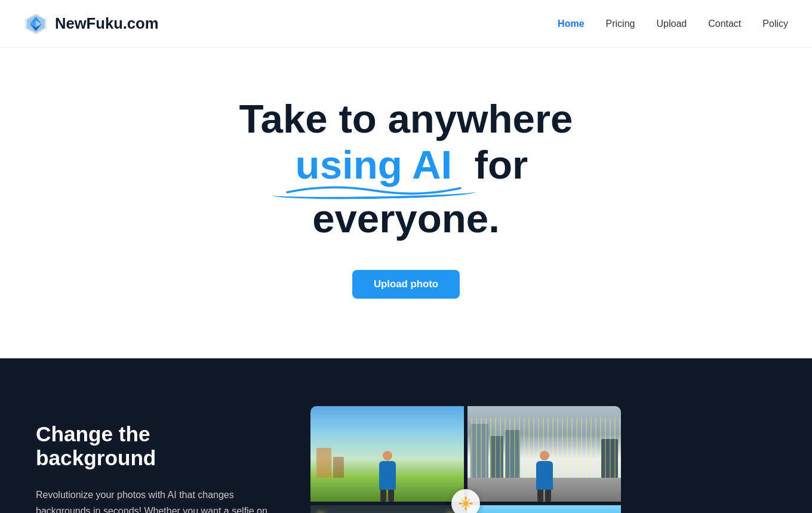 The height and width of the screenshot is (513, 812). Describe the element at coordinates (466, 501) in the screenshot. I see `transform-icon` at that location.